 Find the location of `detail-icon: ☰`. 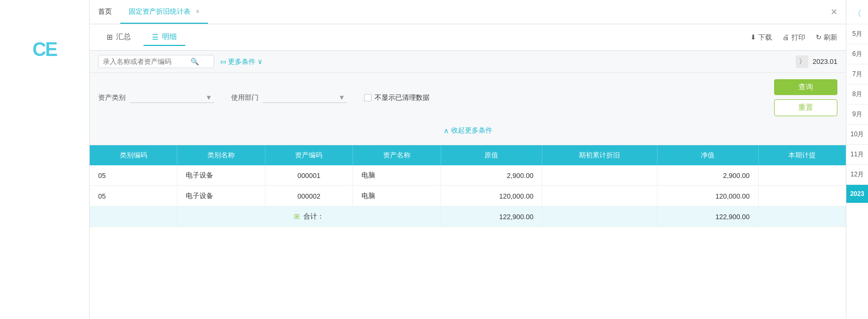

detail-icon: ☰ is located at coordinates (155, 37).